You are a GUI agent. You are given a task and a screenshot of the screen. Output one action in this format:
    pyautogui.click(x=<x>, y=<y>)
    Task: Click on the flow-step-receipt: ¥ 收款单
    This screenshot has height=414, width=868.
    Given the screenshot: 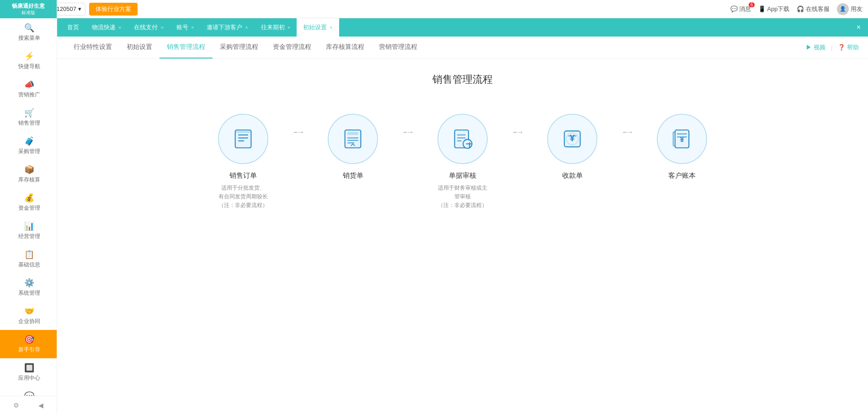 What is the action you would take?
    pyautogui.click(x=572, y=149)
    